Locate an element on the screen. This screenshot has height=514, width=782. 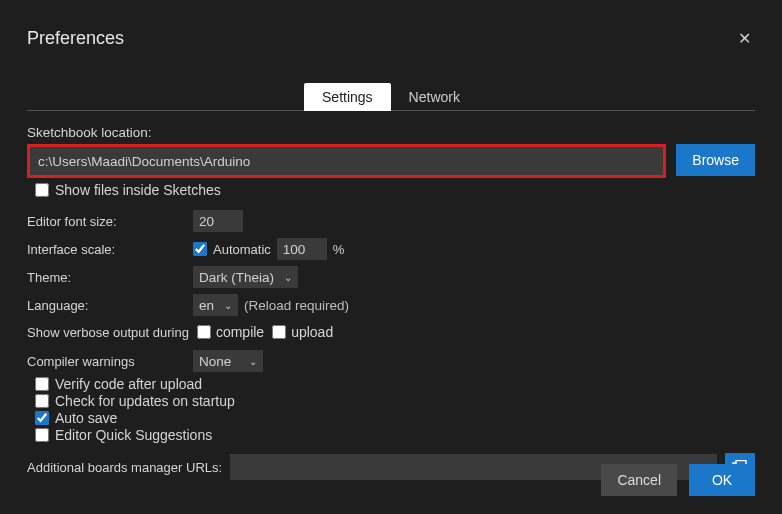
auto-save-checkbox is located at coordinates (42, 418).